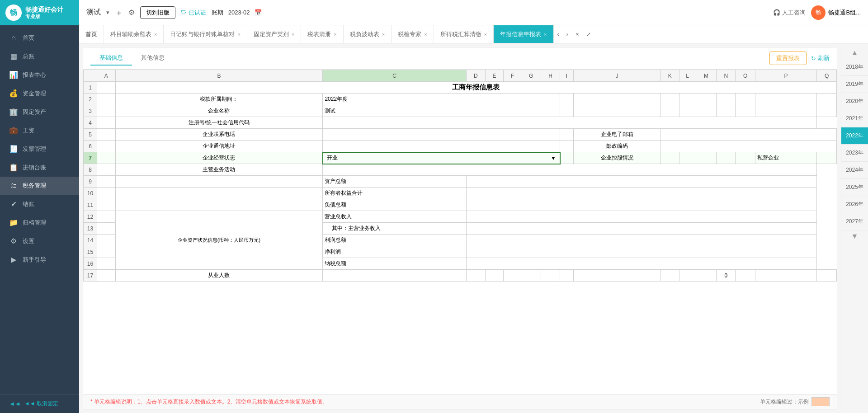 The width and height of the screenshot is (868, 413). I want to click on user-menu: 畅 畅捷通B组..., so click(836, 13).